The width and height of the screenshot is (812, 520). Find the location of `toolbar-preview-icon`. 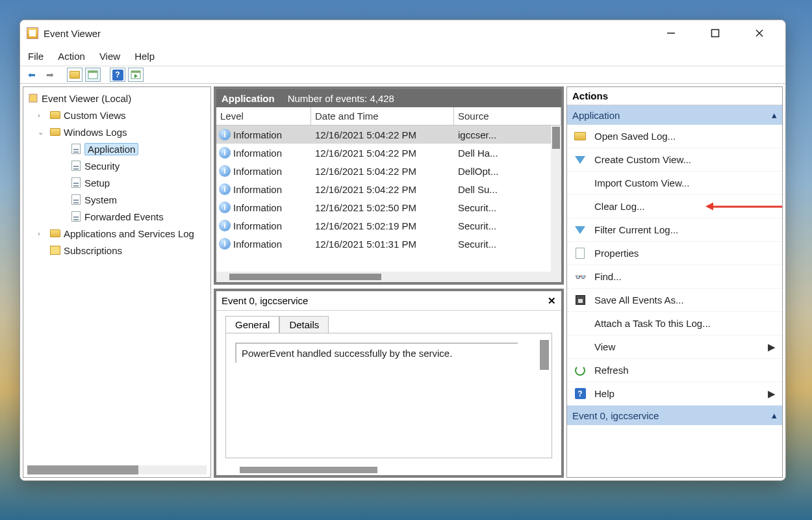

toolbar-preview-icon is located at coordinates (136, 75).